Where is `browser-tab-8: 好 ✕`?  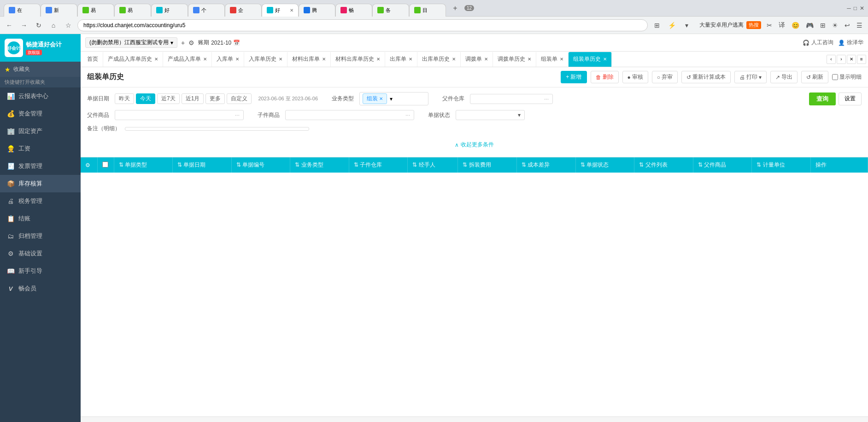 browser-tab-8: 好 ✕ is located at coordinates (280, 10).